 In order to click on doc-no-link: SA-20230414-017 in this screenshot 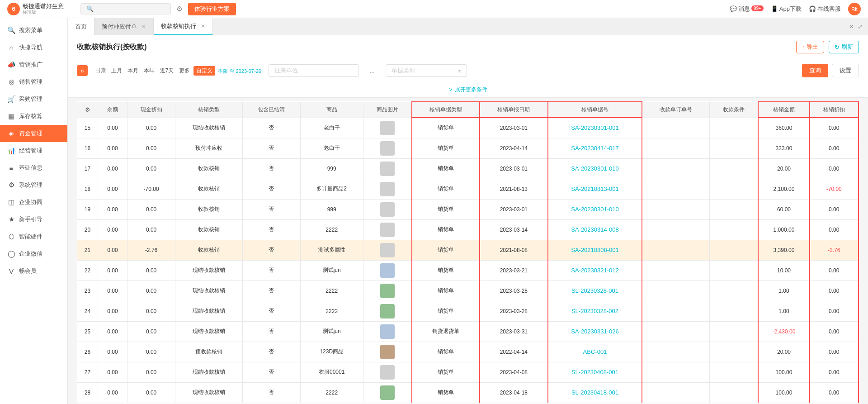, I will do `click(595, 148)`.